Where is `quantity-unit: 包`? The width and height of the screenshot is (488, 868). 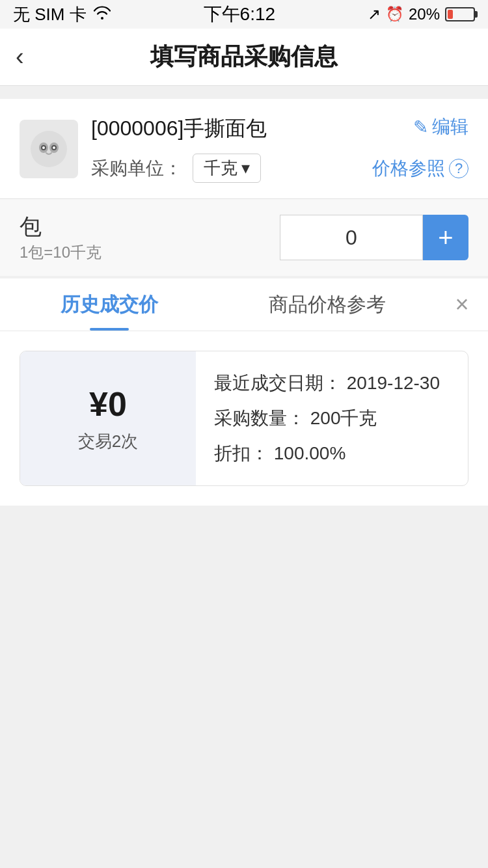 quantity-unit: 包 is located at coordinates (61, 227).